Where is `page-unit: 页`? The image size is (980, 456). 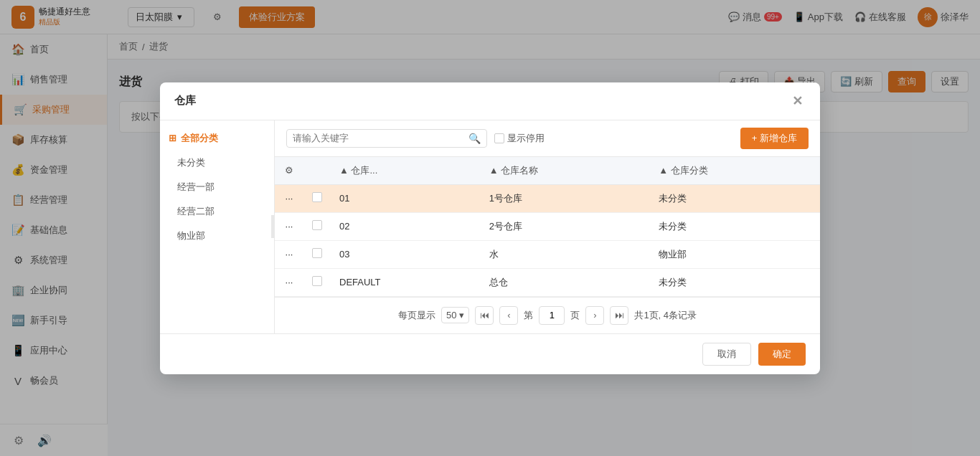
page-unit: 页 is located at coordinates (575, 315).